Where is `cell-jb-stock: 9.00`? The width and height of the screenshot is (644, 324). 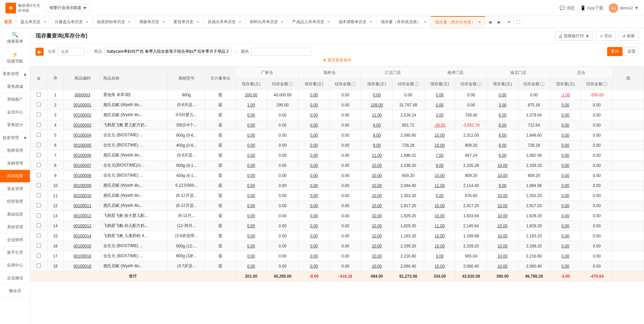
cell-jb-stock: 9.00 is located at coordinates (377, 125).